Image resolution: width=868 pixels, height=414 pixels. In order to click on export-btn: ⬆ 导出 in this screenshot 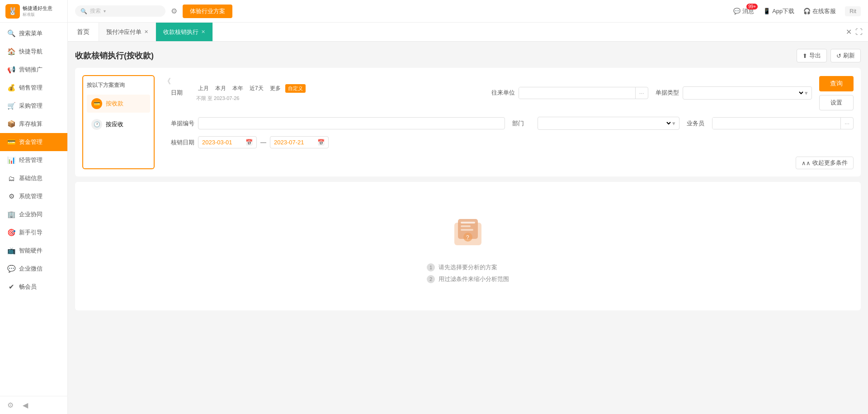, I will do `click(812, 56)`.